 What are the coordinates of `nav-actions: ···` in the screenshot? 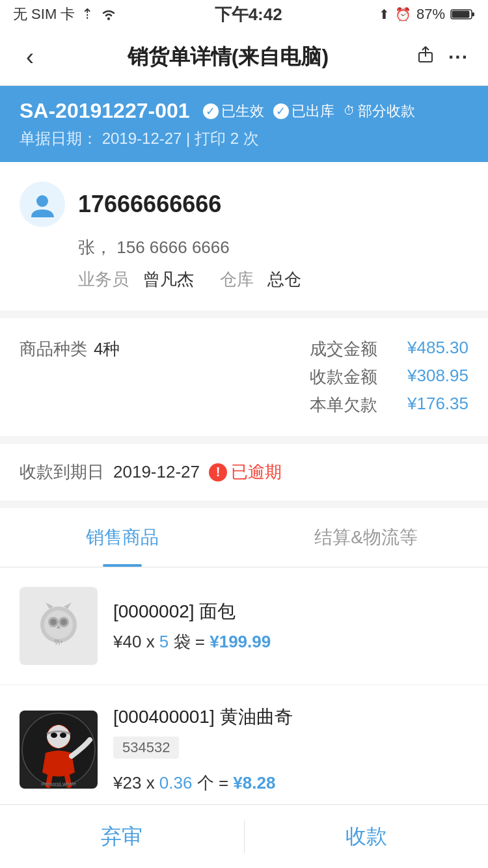 It's located at (442, 57).